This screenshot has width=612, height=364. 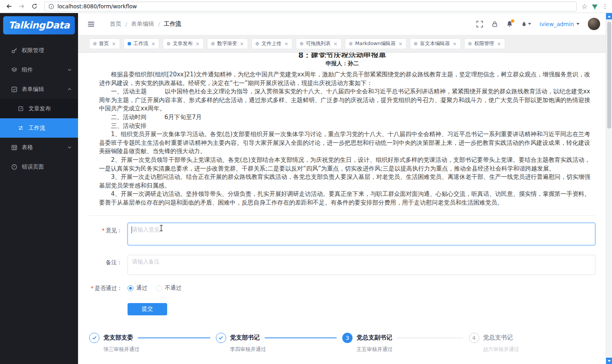 What do you see at coordinates (105, 44) in the screenshot?
I see `tab-home: 首页 ×` at bounding box center [105, 44].